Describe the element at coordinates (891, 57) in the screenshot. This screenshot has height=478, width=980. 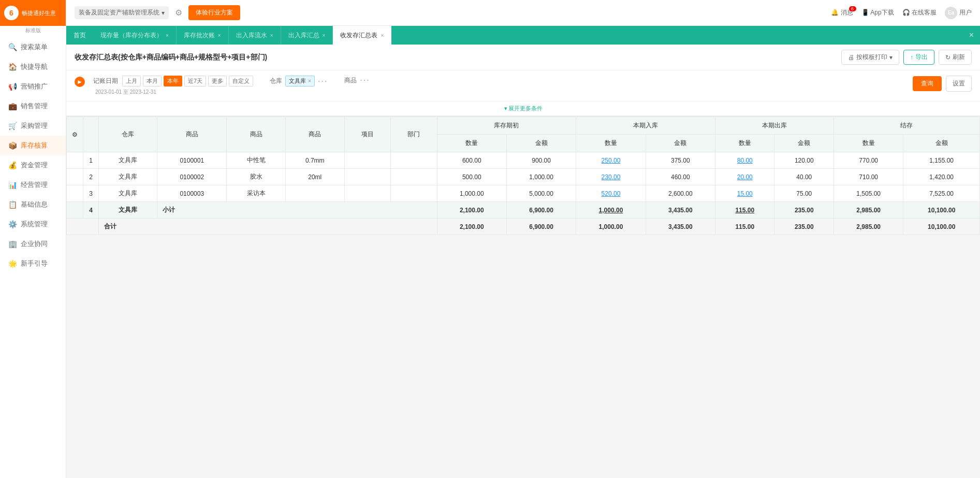
I see `chevron-down-icon: ▾` at that location.